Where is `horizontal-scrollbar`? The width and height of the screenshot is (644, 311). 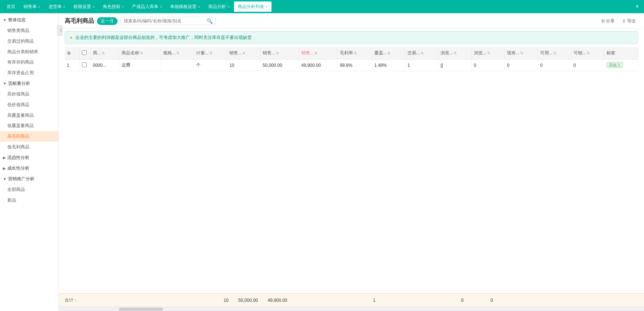 horizontal-scrollbar is located at coordinates (351, 309).